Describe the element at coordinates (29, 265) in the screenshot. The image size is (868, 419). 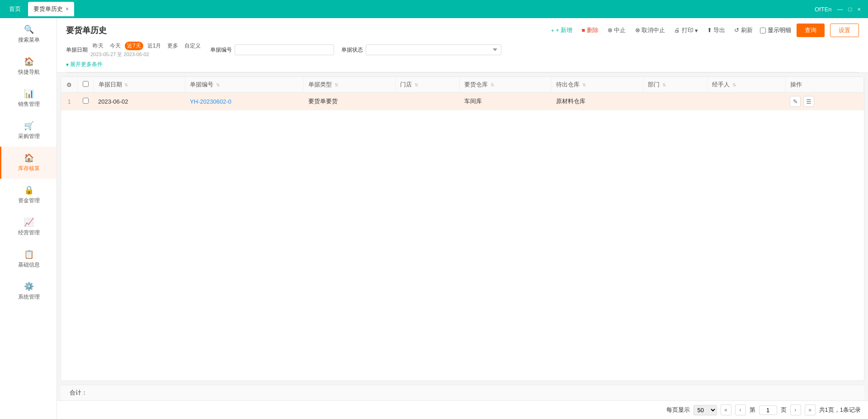
I see `sidebar-item-basic-info-label: 基础信息` at that location.